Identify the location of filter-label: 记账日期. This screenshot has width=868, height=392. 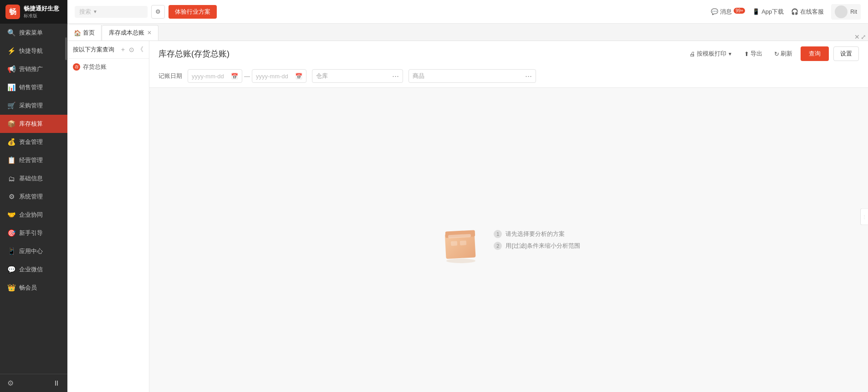
(170, 76).